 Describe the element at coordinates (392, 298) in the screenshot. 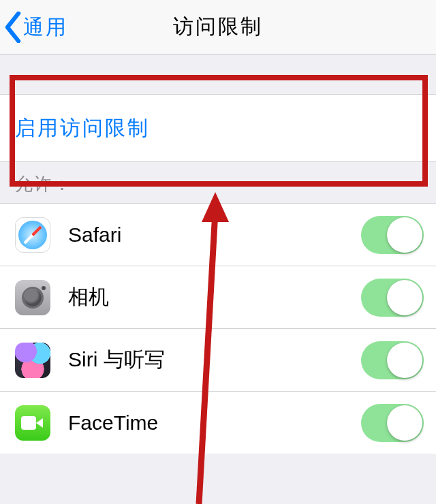

I see `camera-toggle` at that location.